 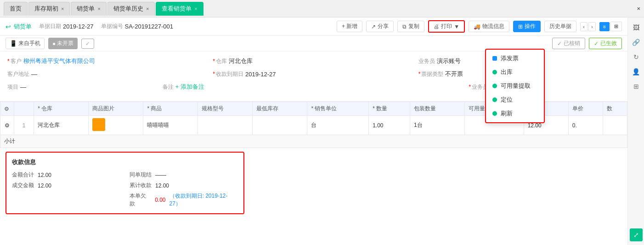 I want to click on copy-icon: ⧉, so click(x=404, y=27).